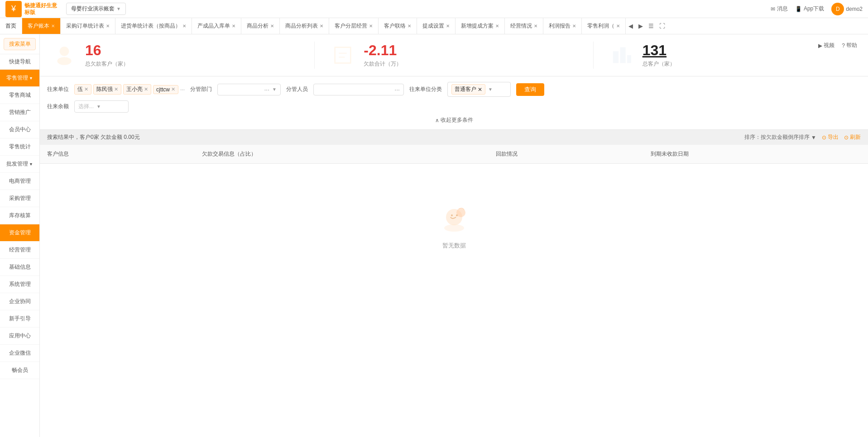 This screenshot has height=437, width=868. What do you see at coordinates (154, 26) in the screenshot?
I see `tab-goods-stats: 进货单统计表（按商品） ✕` at bounding box center [154, 26].